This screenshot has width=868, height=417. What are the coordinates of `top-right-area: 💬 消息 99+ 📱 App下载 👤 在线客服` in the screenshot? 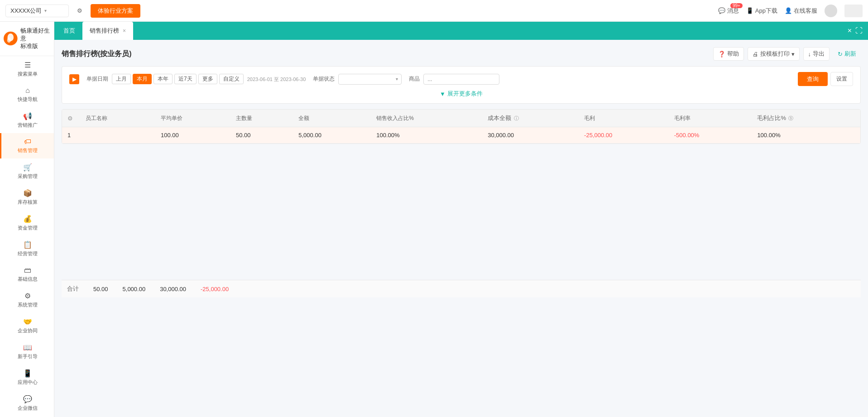 It's located at (791, 11).